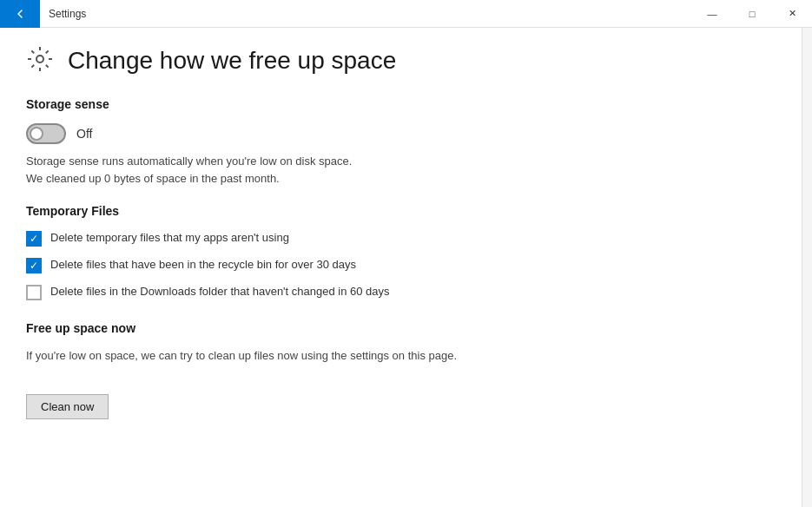  I want to click on checkbox-row-2: ✓ Delete files that have been in the rec…, so click(406, 266).